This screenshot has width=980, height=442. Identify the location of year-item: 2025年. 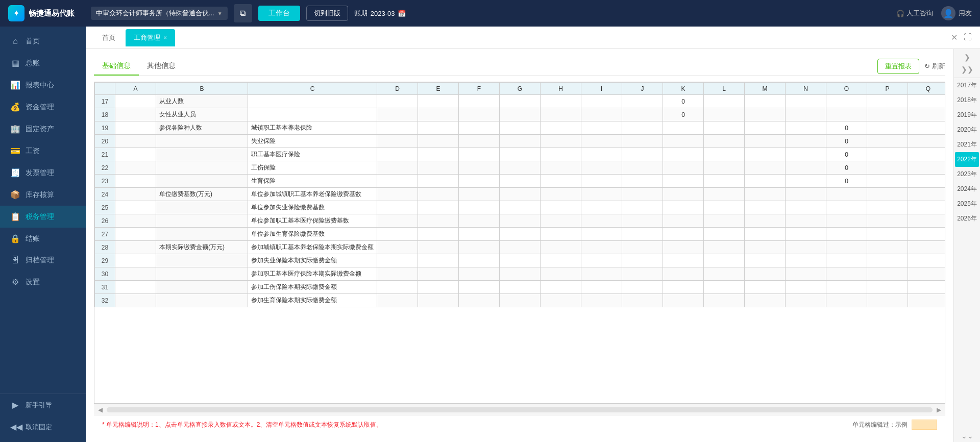
(967, 204).